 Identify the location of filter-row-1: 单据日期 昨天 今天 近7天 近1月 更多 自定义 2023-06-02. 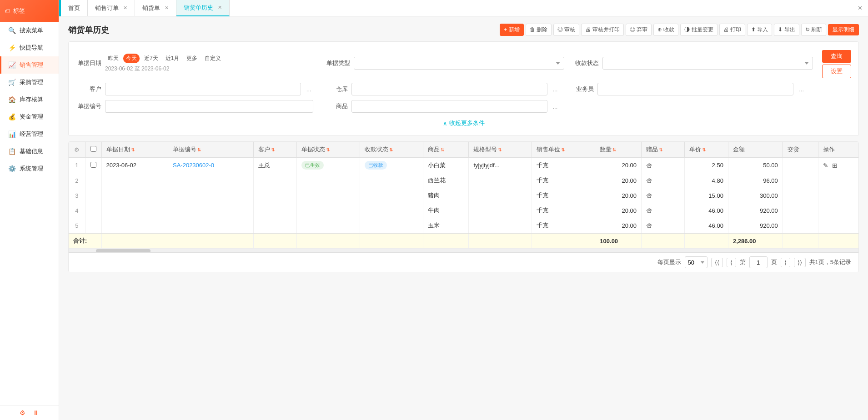
(464, 63).